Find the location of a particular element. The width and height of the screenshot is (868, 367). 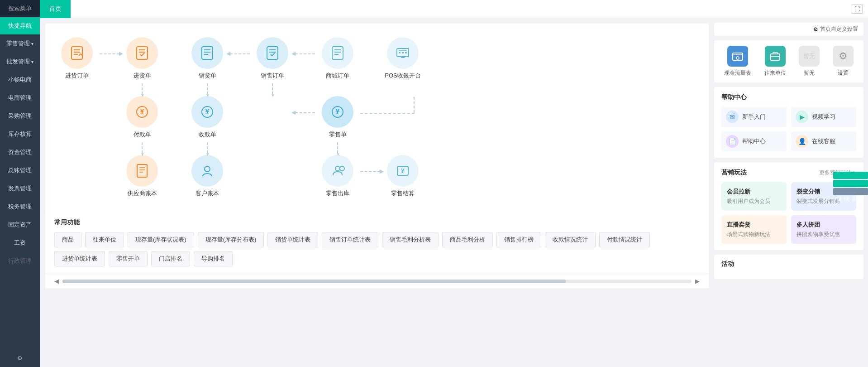

sidebar-item-assets: 固定资产 is located at coordinates (20, 225).